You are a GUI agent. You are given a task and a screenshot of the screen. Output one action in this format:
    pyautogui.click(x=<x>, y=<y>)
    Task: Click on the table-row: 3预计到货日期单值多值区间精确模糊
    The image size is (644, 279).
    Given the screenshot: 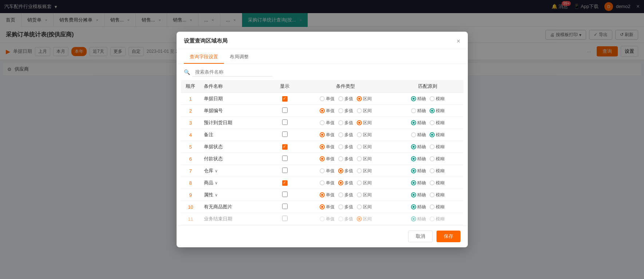 What is the action you would take?
    pyautogui.click(x=322, y=123)
    